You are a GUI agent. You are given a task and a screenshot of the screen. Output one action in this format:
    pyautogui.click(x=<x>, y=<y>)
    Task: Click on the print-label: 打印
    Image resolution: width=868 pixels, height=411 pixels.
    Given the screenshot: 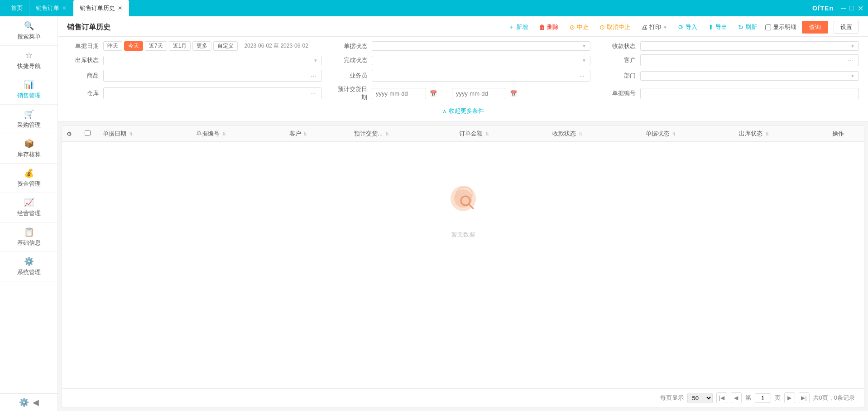 What is the action you would take?
    pyautogui.click(x=655, y=27)
    